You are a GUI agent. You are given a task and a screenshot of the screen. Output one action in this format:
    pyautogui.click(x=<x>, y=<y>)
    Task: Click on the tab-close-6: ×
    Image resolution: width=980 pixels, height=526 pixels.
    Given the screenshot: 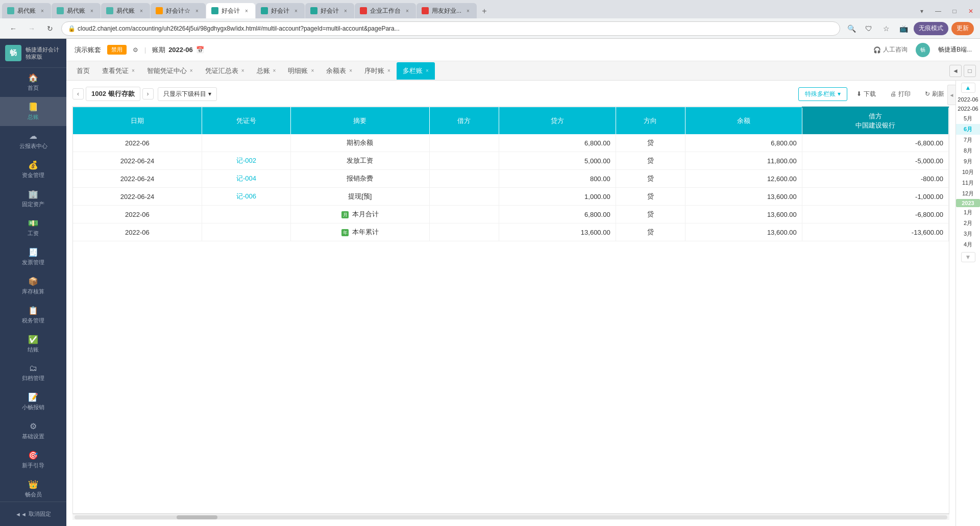 What is the action you would take?
    pyautogui.click(x=296, y=11)
    